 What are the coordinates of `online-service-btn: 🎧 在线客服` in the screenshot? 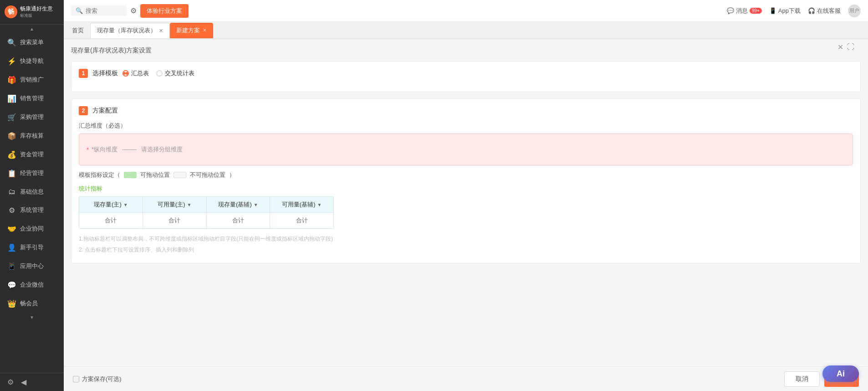 It's located at (824, 11).